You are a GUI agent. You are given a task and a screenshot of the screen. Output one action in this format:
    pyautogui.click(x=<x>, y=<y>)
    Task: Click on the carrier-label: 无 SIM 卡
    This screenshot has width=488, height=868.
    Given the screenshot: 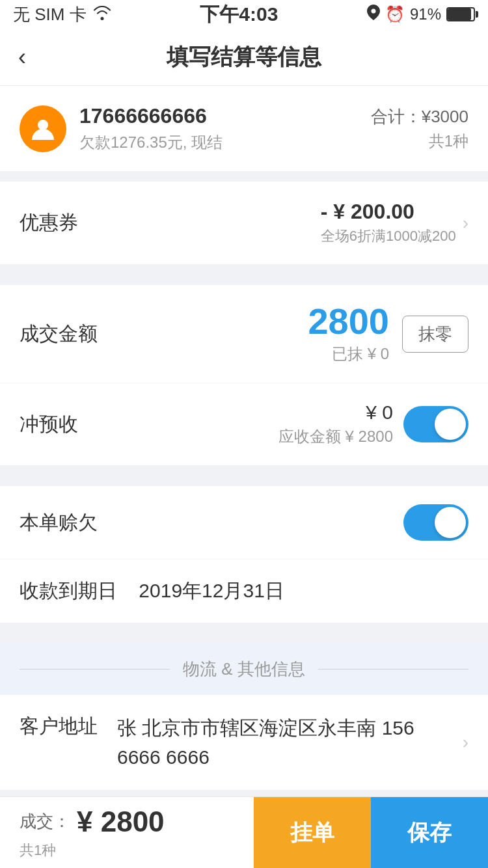 What is the action you would take?
    pyautogui.click(x=49, y=14)
    